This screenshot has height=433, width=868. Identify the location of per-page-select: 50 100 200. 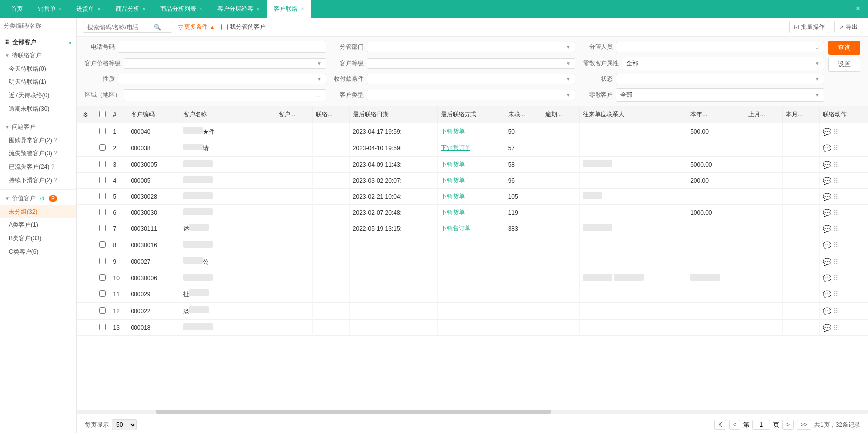
(124, 425).